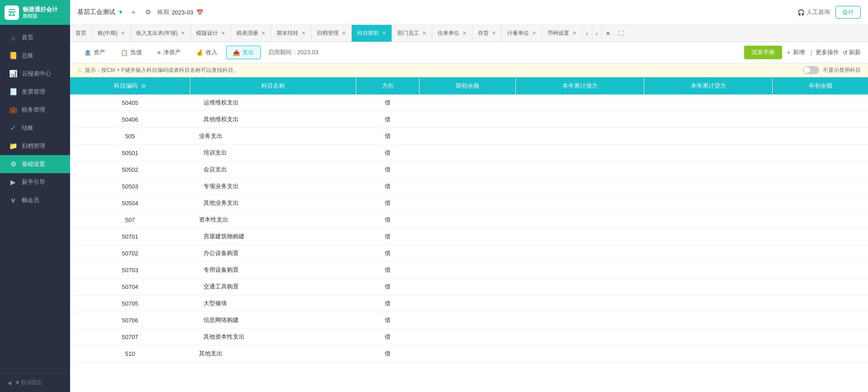  I want to click on balance-button: 试算平衡, so click(763, 52).